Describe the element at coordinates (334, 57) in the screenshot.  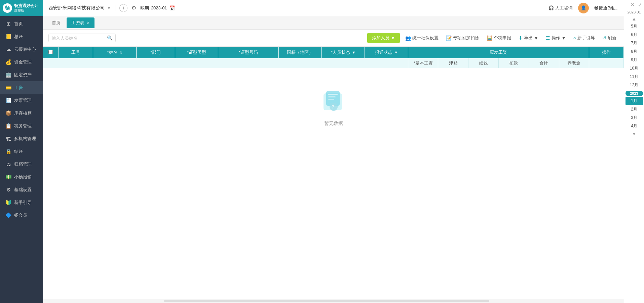
I see `salary-table: 工号 *姓名 ⇅ *部门 *证型类型 *证型号码 国籍（地区） *人员状态 ▼ …` at that location.